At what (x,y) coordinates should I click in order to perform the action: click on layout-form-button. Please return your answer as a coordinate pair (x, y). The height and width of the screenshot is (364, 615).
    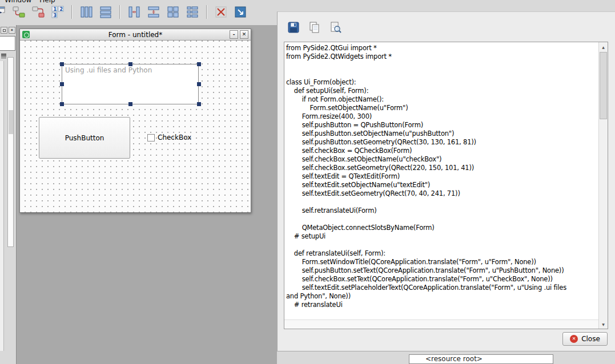
    Looking at the image, I should click on (192, 12).